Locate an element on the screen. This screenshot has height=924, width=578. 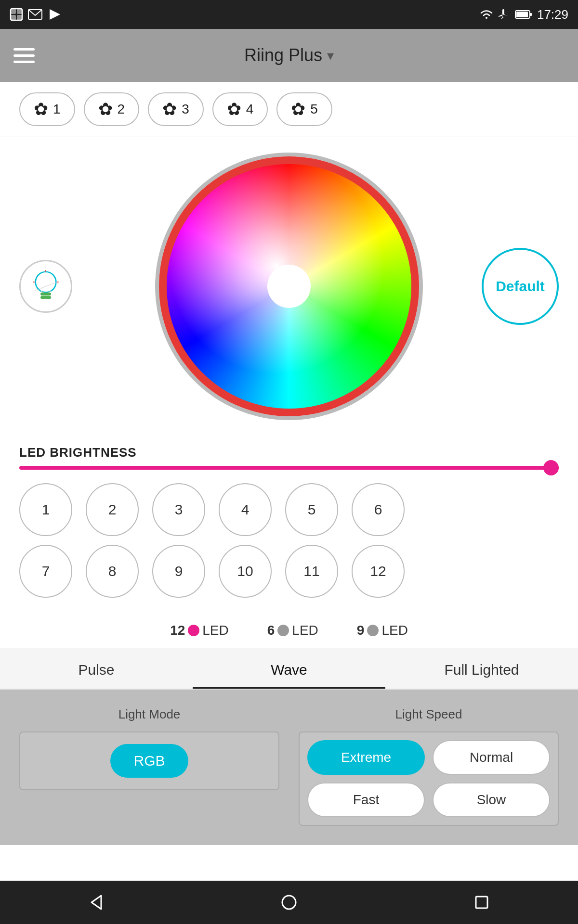
fan-icon-1: ✿ is located at coordinates (41, 109).